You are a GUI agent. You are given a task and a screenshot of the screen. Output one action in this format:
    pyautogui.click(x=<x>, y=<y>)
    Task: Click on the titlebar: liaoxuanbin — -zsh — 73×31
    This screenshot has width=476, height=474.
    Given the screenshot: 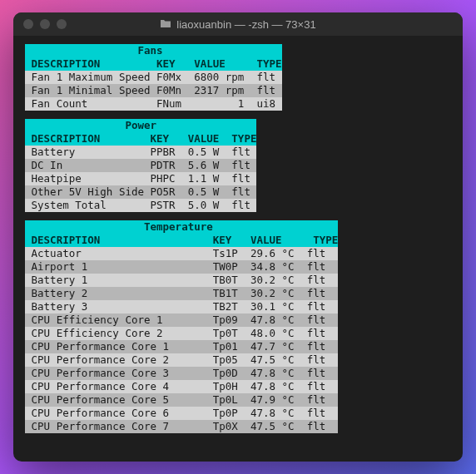 What is the action you would take?
    pyautogui.click(x=238, y=24)
    